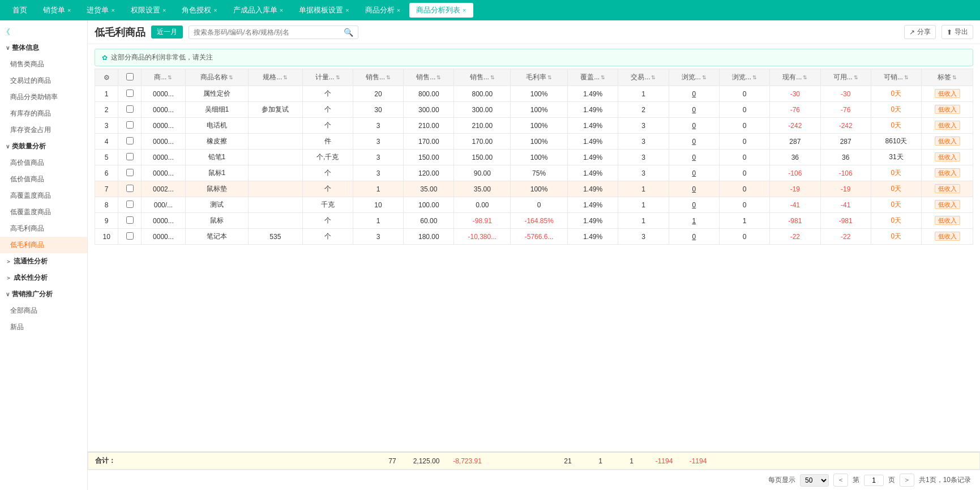  I want to click on sidebar-item-high-coverage: 高覆盖度商品, so click(44, 196).